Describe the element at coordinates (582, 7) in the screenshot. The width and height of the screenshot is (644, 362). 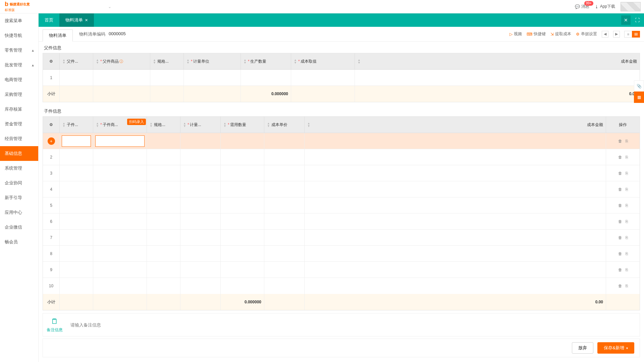
I see `messages-button: 💬 消息 99+` at that location.